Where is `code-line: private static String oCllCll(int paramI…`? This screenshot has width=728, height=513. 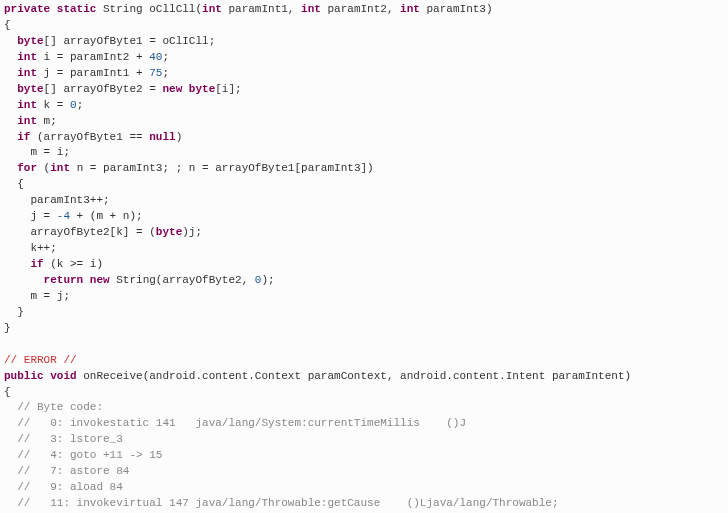 code-line: private static String oCllCll(int paramI… is located at coordinates (364, 10).